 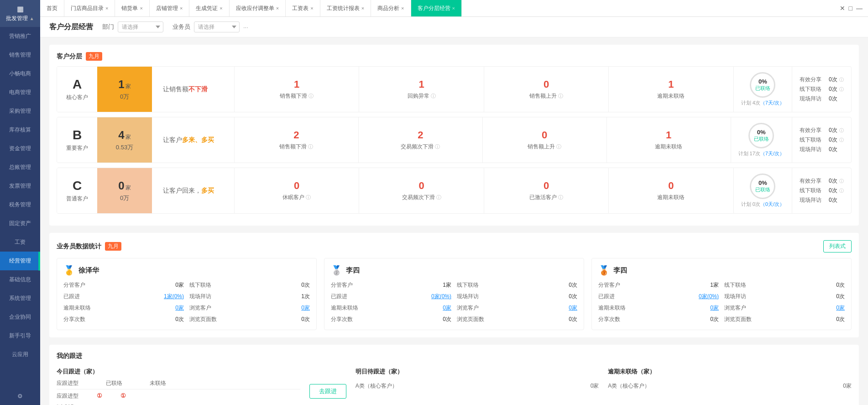 I want to click on go-follow-btn: 去跟进, so click(x=328, y=391).